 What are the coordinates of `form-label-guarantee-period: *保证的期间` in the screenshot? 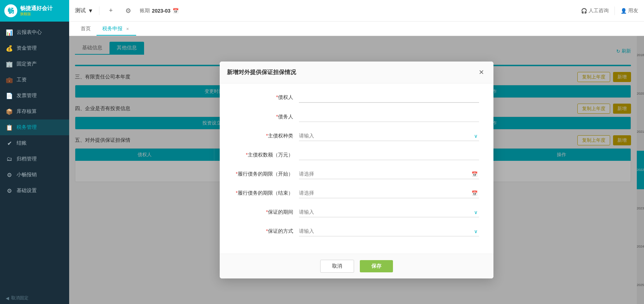 It's located at (267, 212).